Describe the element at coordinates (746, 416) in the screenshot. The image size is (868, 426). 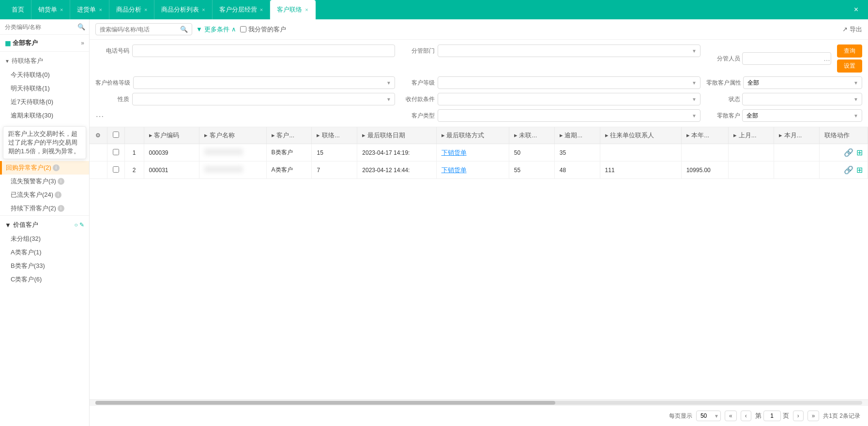
I see `prev-page-btn: ‹` at that location.